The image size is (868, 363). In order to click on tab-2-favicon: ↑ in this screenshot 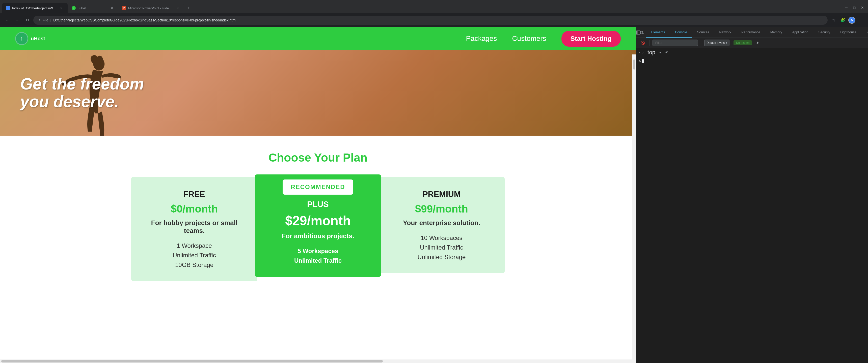, I will do `click(74, 8)`.